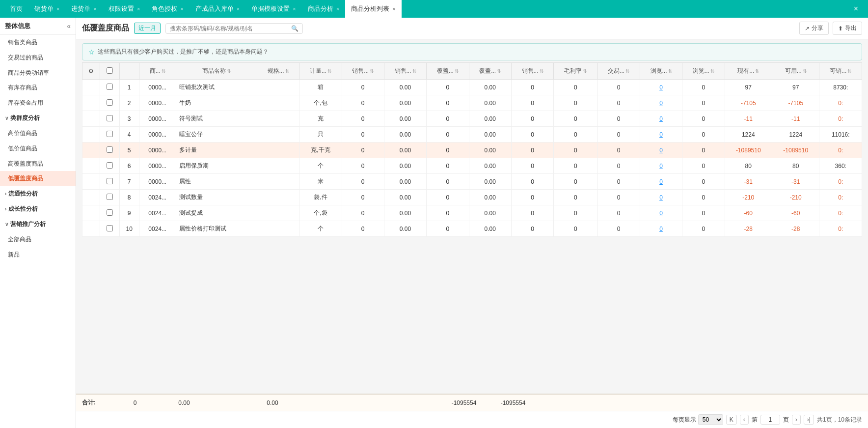  I want to click on th-sales-amt: 销售...⇅, so click(405, 71).